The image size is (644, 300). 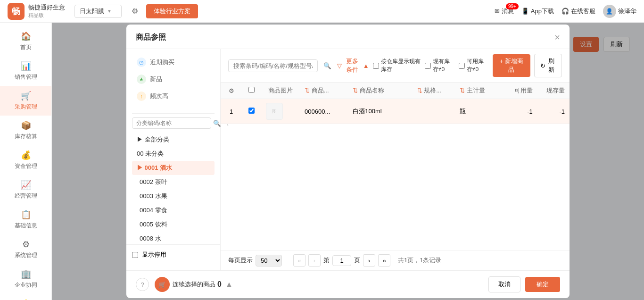 I want to click on tab-recent-purchase: ◷ 近期购买, so click(x=173, y=62).